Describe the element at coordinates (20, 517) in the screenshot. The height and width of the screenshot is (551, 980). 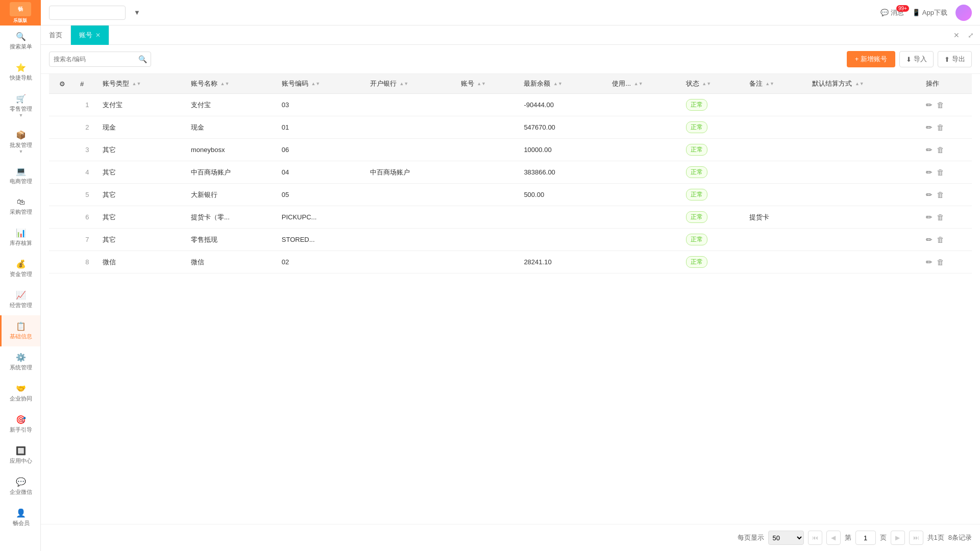
I see `sidebar-item-member: 👤 畅会员` at that location.